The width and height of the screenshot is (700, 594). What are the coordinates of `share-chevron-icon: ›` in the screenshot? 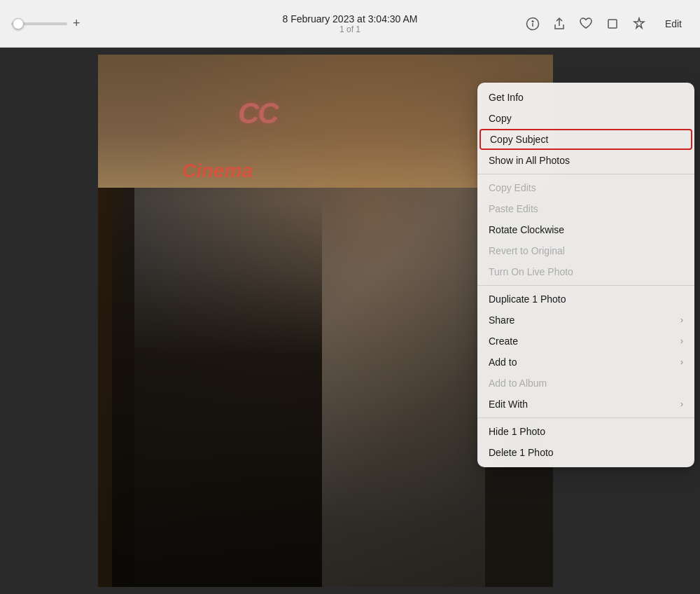 It's located at (682, 320).